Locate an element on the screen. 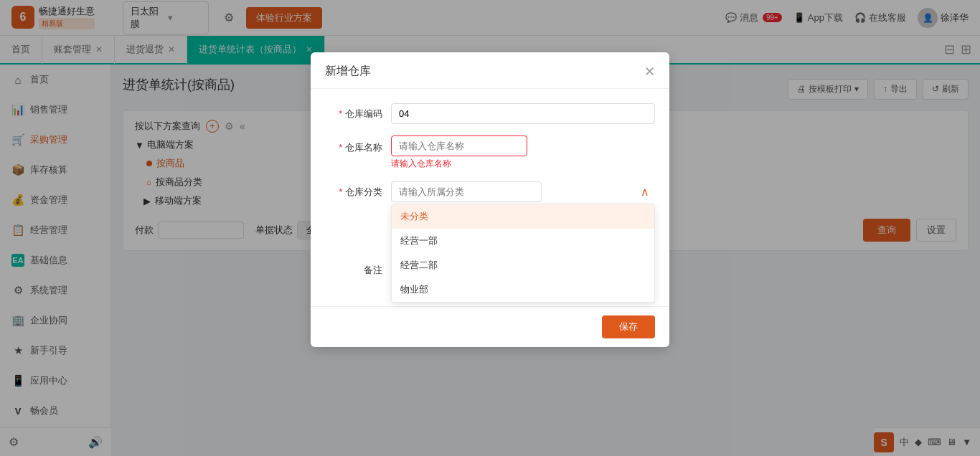  code-input is located at coordinates (523, 113).